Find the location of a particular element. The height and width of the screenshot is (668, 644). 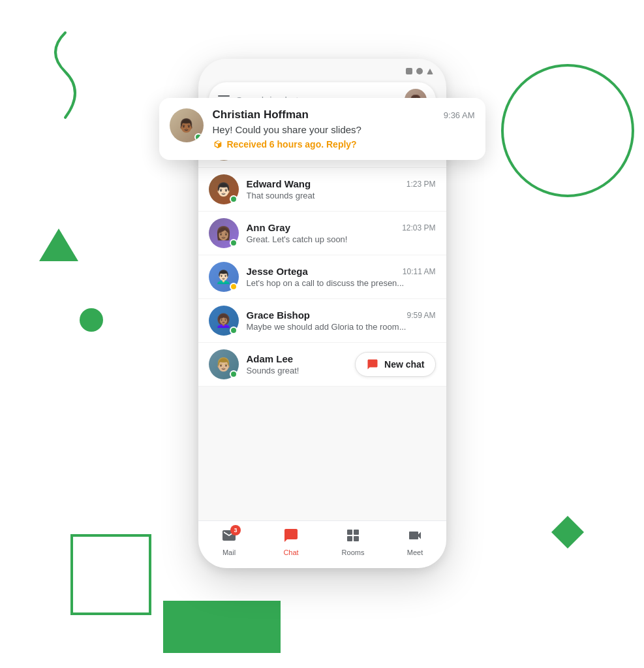

message-preview: Great. Let's catch up soon! is located at coordinates (341, 239).